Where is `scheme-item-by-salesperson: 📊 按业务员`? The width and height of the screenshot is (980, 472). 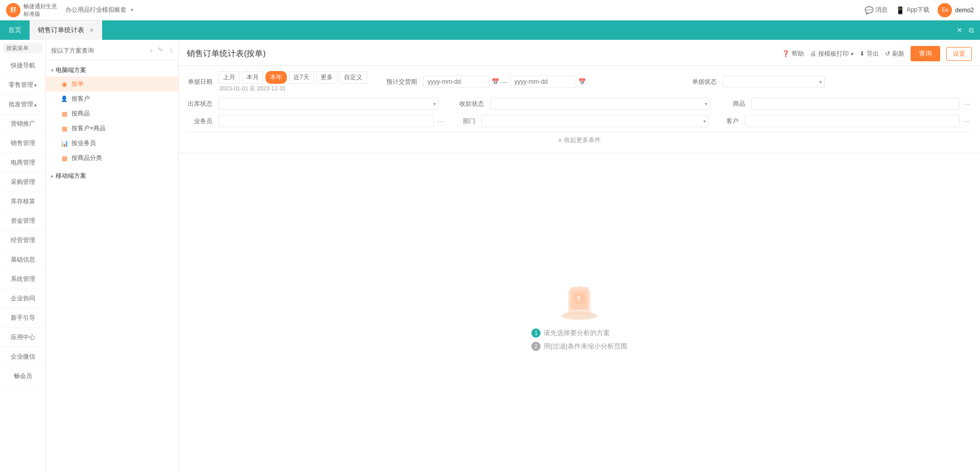 scheme-item-by-salesperson: 📊 按业务员 is located at coordinates (112, 143).